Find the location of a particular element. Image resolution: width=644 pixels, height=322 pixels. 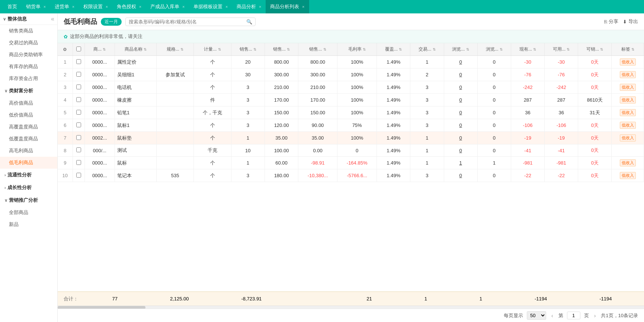

col-unit: 计量... ⇅ is located at coordinates (212, 50).